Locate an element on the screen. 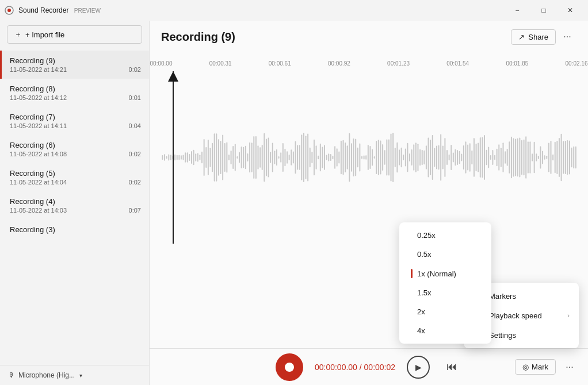 The width and height of the screenshot is (588, 385). header-actions: ↗ Share ··· is located at coordinates (544, 37).